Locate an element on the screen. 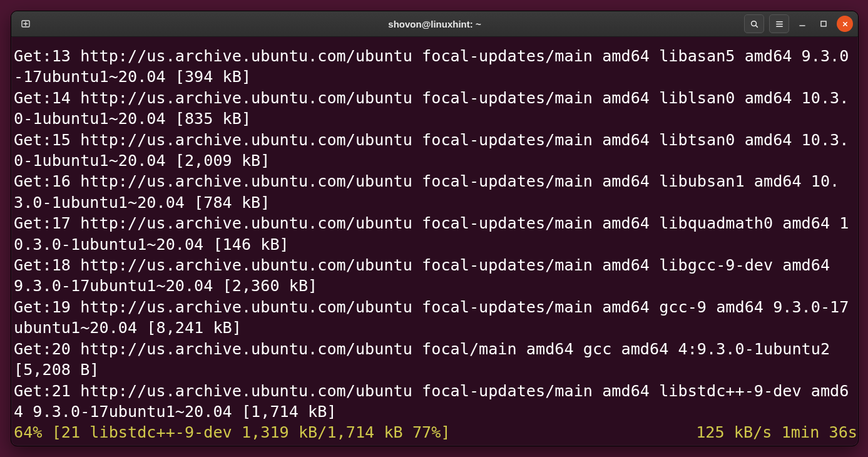 The image size is (868, 457). maximize-icon is located at coordinates (824, 24).